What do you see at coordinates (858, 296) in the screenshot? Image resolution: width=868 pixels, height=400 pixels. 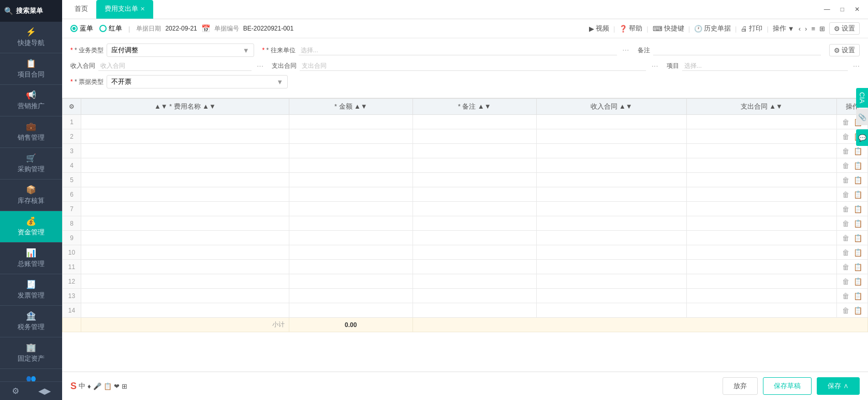 I see `copy-icon-13: 📋` at bounding box center [858, 296].